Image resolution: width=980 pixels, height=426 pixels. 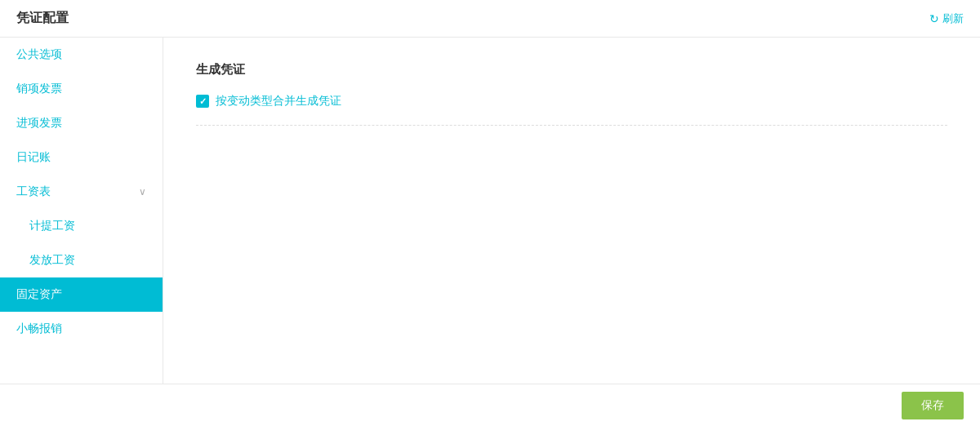 What do you see at coordinates (572, 101) in the screenshot?
I see `checkbox-row: 按变动类型合并生成凭证` at bounding box center [572, 101].